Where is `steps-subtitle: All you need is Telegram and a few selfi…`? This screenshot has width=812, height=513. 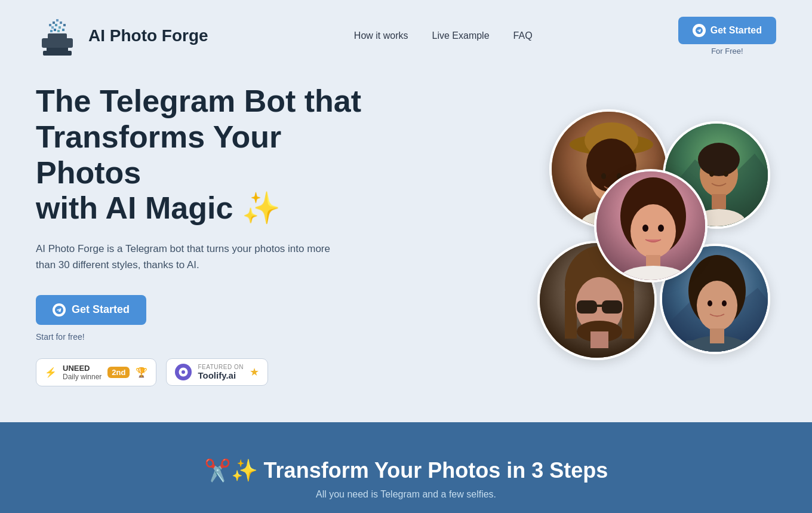 steps-subtitle: All you need is Telegram and a few selfi… is located at coordinates (406, 494).